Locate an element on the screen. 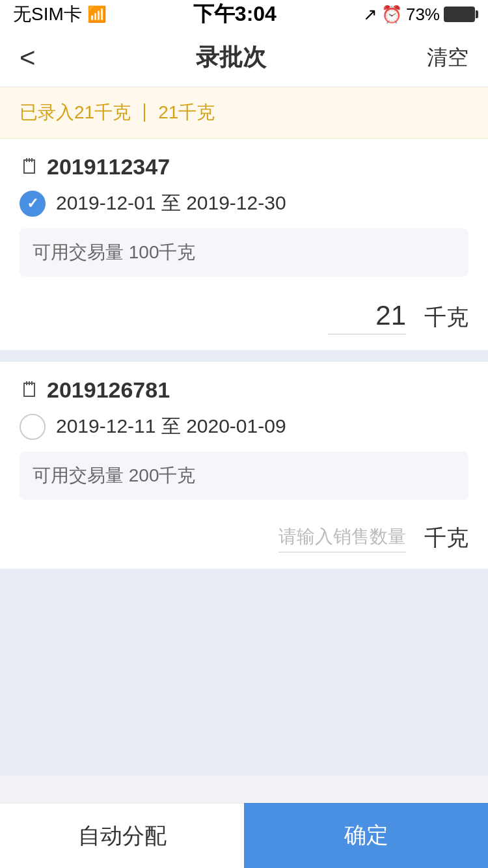 This screenshot has width=488, height=868. quantity-row-2: 请输入销售数量 千克 is located at coordinates (244, 541).